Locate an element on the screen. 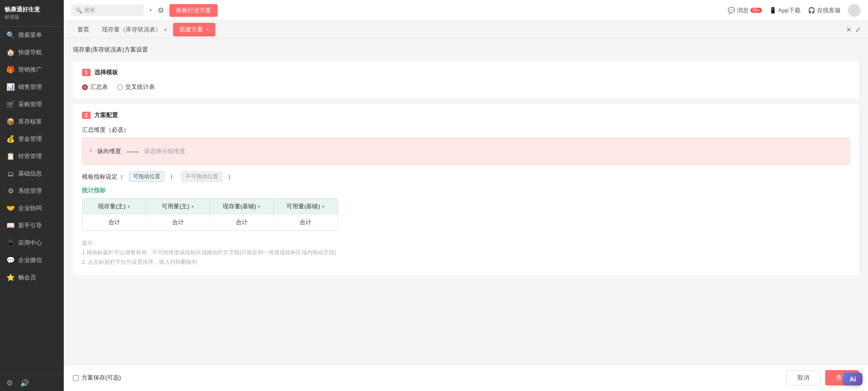  radio-summary-label: 汇总表 is located at coordinates (99, 87).